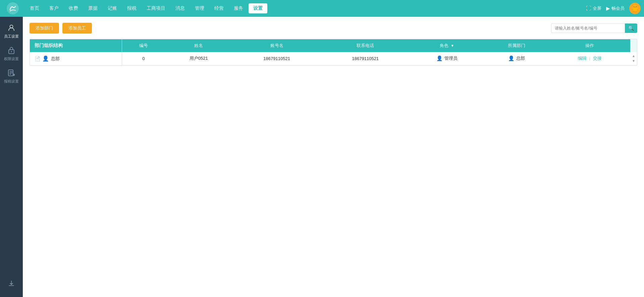 This screenshot has width=644, height=297. Describe the element at coordinates (521, 58) in the screenshot. I see `dept-value: 总部` at that location.